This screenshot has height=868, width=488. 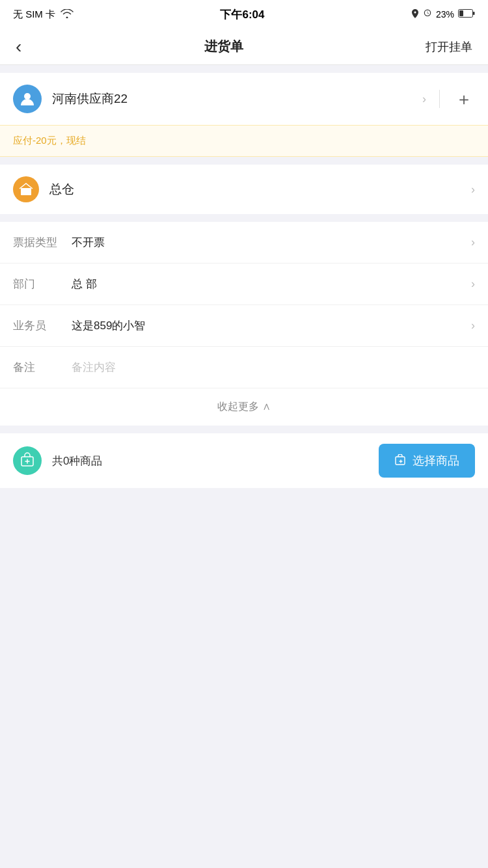 I want to click on supplier-section: 河南供应商22 › ＋ 应付-20元，现结, so click(x=244, y=115).